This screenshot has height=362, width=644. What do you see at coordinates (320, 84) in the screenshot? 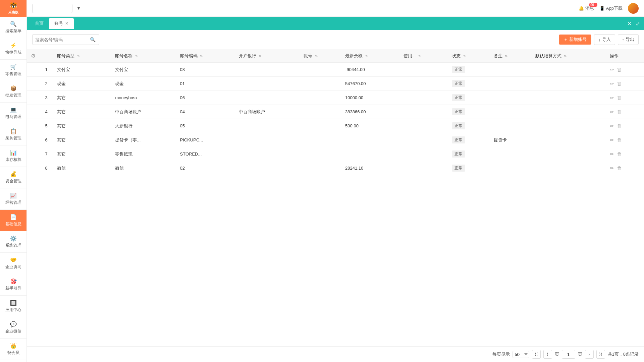
I see `row-account` at bounding box center [320, 84].